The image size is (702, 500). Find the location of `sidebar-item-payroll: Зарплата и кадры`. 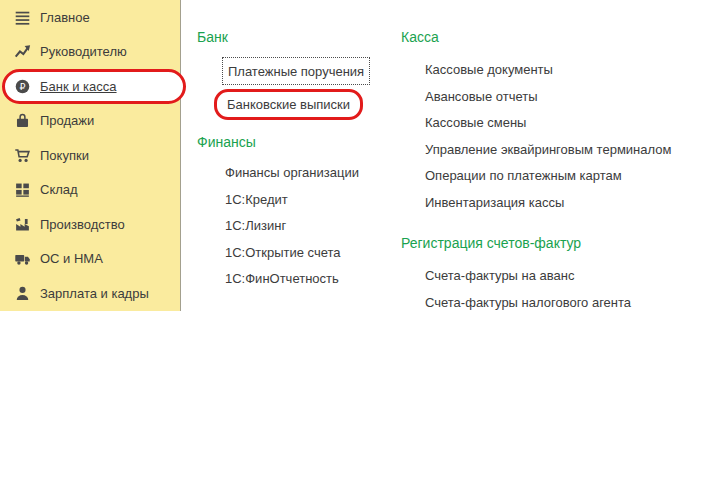

sidebar-item-payroll: Зарплата и кадры is located at coordinates (90, 294).